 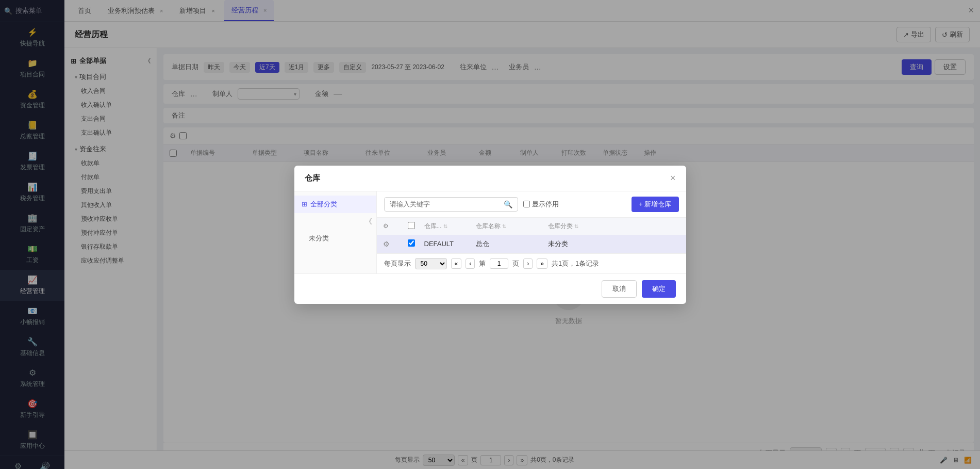 I want to click on mth-code: 仓库... ⇅, so click(x=450, y=226).